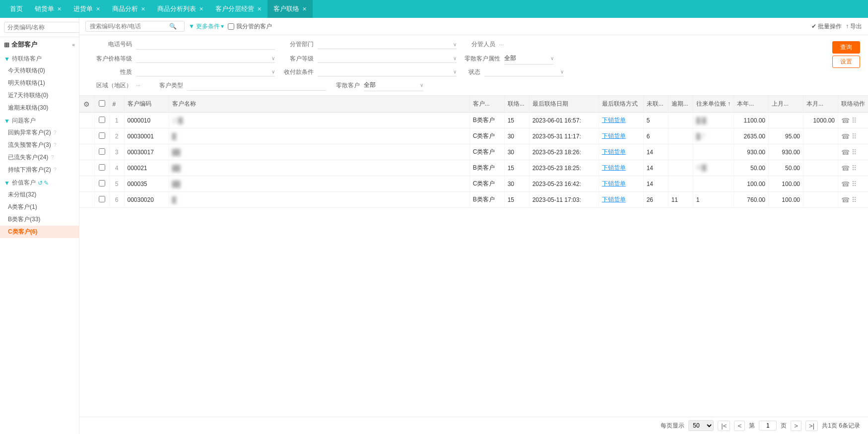 The image size is (868, 434). I want to click on sidebar-search-input, so click(42, 27).